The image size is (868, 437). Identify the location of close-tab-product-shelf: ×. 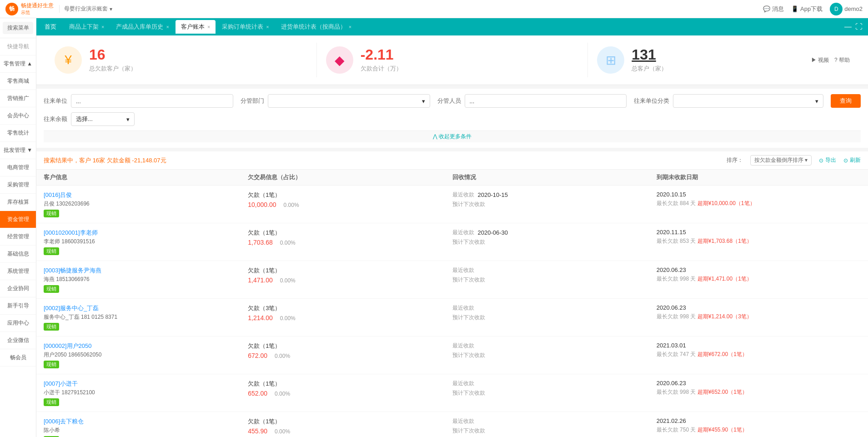
(103, 27).